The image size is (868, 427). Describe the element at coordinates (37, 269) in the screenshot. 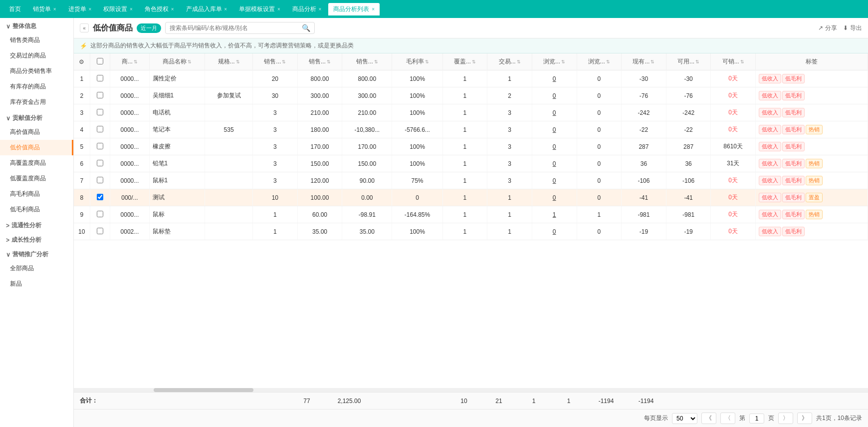

I see `sidebar-item-all-goods: 全部商品` at that location.